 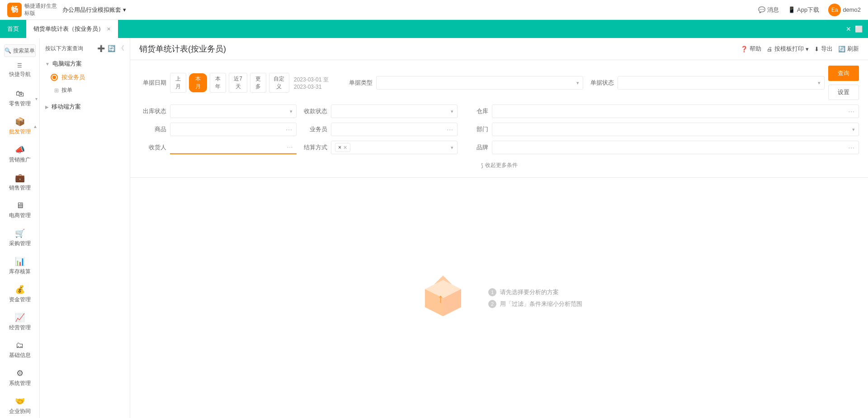 What do you see at coordinates (111, 48) in the screenshot?
I see `refresh-scheme-icon: 🔄` at bounding box center [111, 48].